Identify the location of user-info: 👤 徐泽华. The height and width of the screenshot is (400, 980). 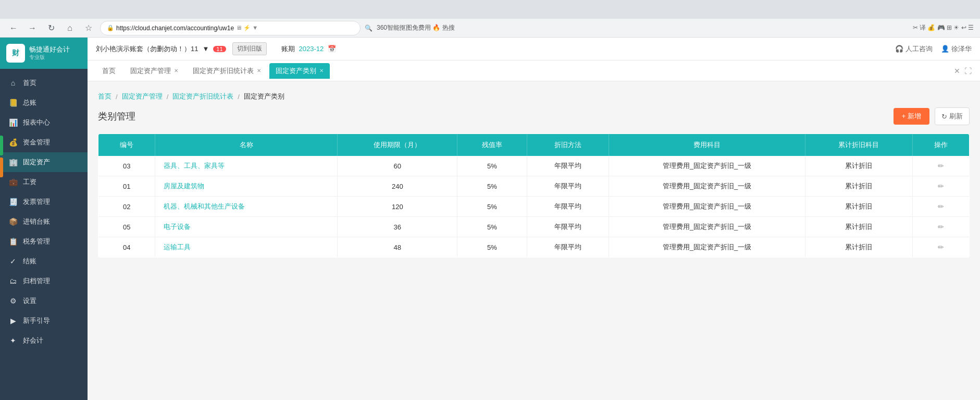
(957, 49).